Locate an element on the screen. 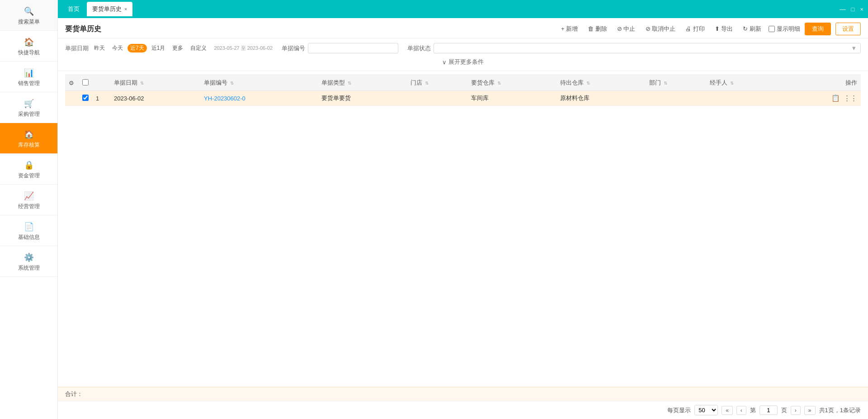  date-1month: 近1月 is located at coordinates (158, 48).